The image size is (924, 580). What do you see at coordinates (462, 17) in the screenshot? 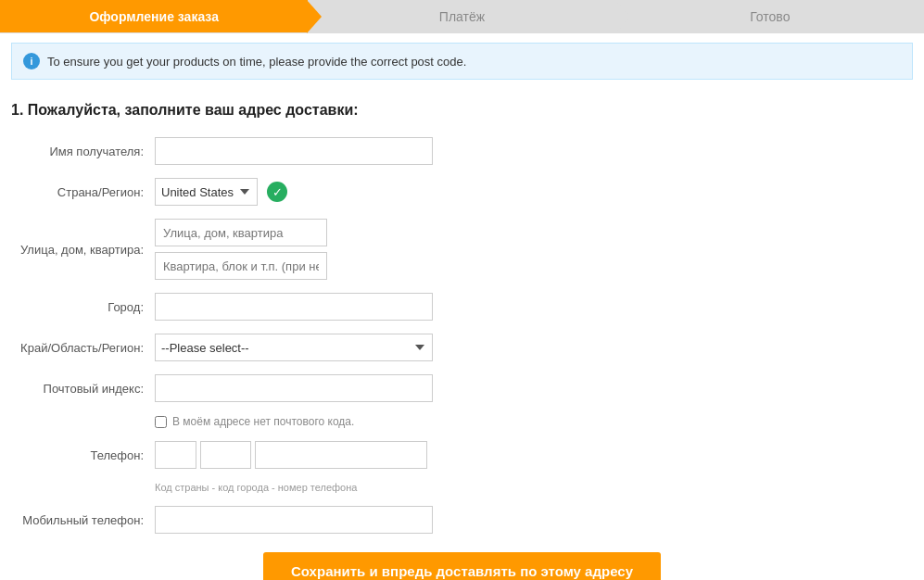
I see `step-payment-label: Платёж` at bounding box center [462, 17].